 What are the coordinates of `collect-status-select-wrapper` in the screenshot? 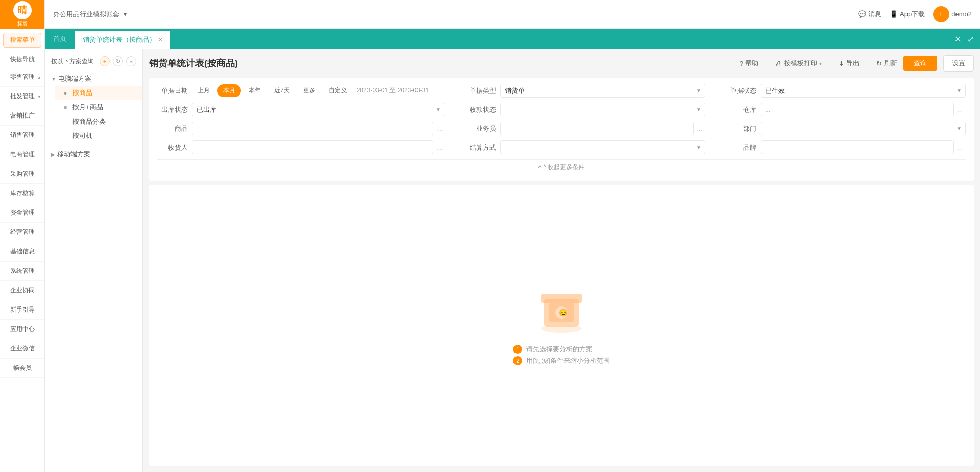 It's located at (603, 109).